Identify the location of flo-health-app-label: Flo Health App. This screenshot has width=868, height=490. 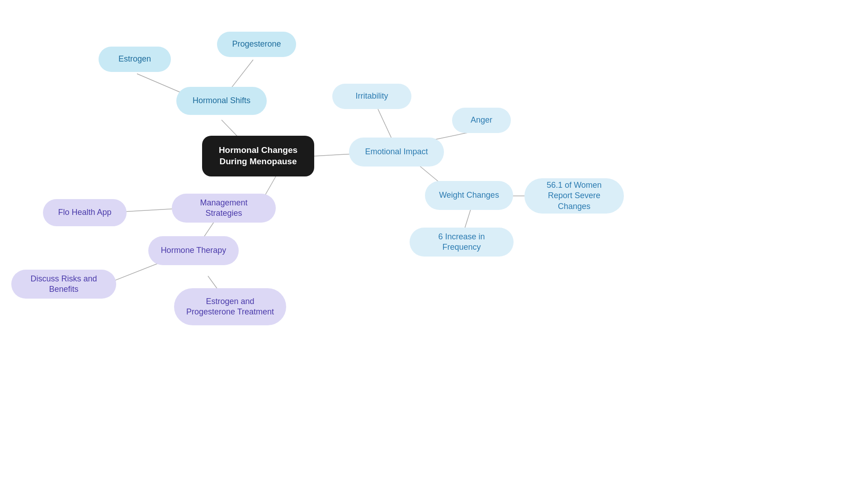
(85, 213).